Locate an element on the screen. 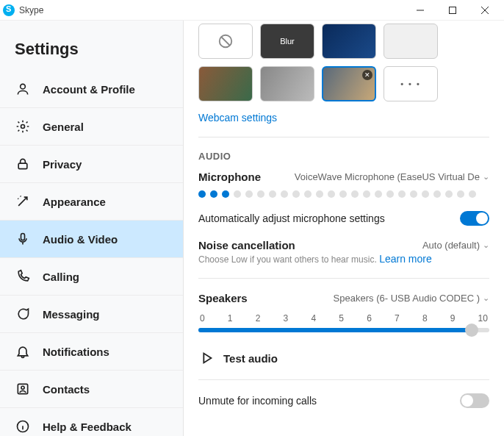  microphone-level-meter is located at coordinates (344, 194).